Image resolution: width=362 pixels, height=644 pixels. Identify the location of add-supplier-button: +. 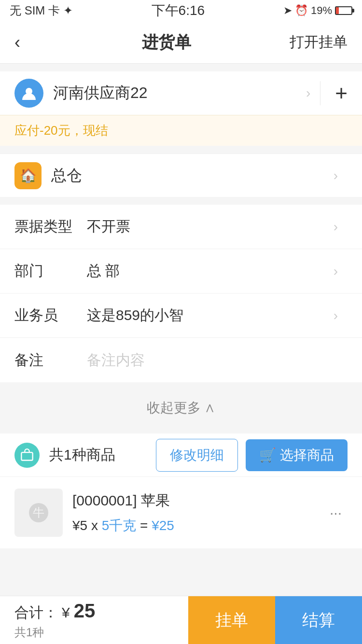
(341, 93).